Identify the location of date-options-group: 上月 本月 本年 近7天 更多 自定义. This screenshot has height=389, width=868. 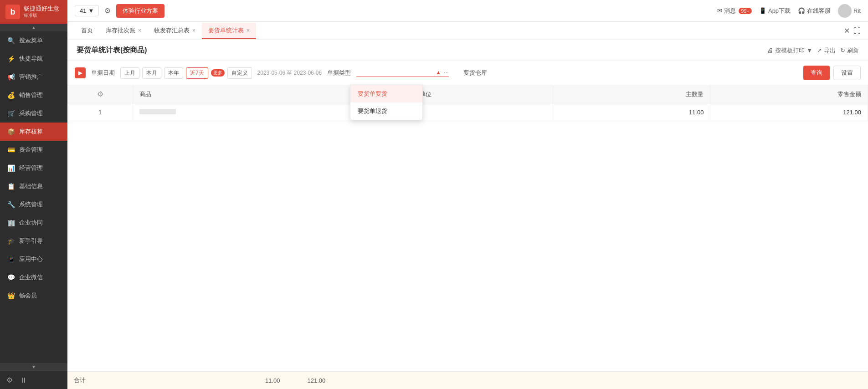
(186, 73).